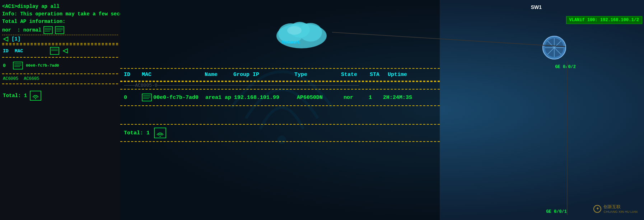 The width and height of the screenshot is (644, 220). Describe the element at coordinates (147, 97) in the screenshot. I see `ap-row-device-icon` at that location.